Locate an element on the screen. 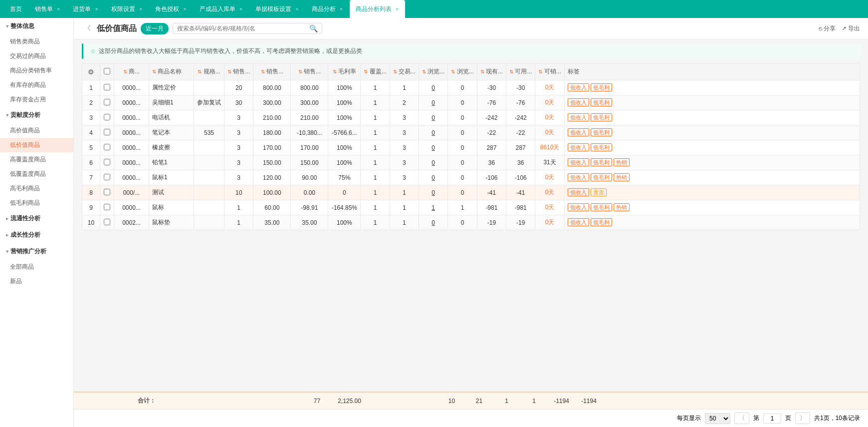  nav-tab-permission: 权限设置 × is located at coordinates (127, 9).